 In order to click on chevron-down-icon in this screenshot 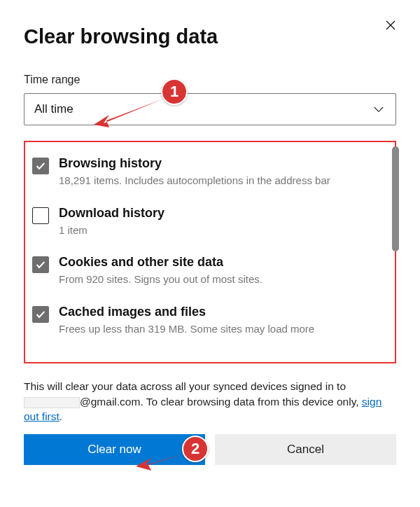, I will do `click(379, 109)`.